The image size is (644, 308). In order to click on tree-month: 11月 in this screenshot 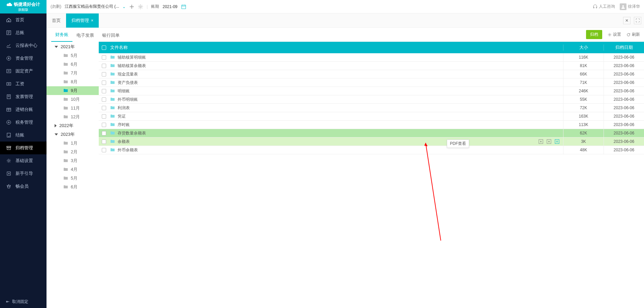, I will do `click(73, 108)`.